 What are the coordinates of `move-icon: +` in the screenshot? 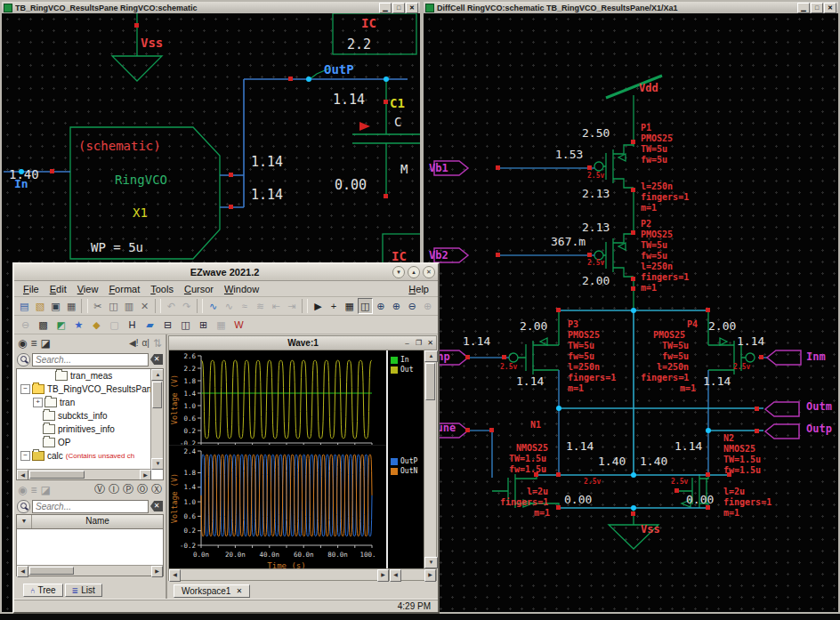 It's located at (335, 306).